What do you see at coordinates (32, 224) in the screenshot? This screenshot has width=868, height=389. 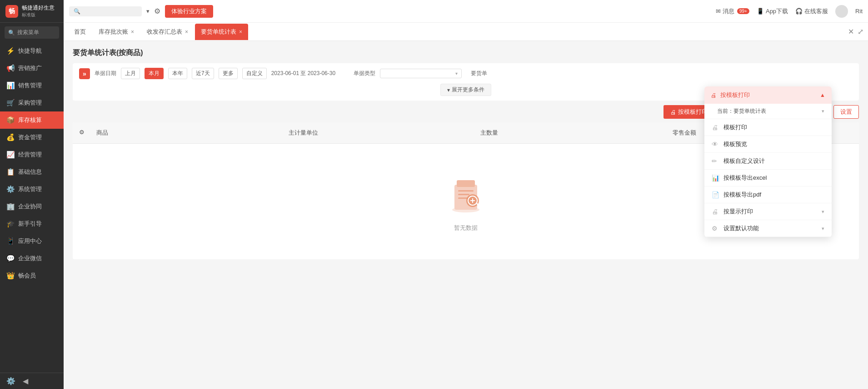 I see `sidebar-item-newbie: 🎓 新手引导` at bounding box center [32, 224].